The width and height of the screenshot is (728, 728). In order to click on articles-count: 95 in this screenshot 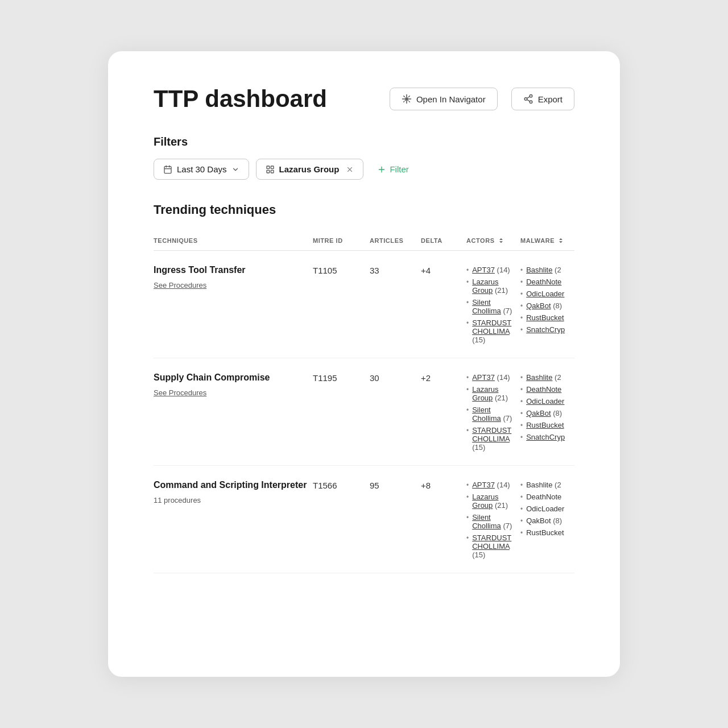, I will do `click(395, 485)`.